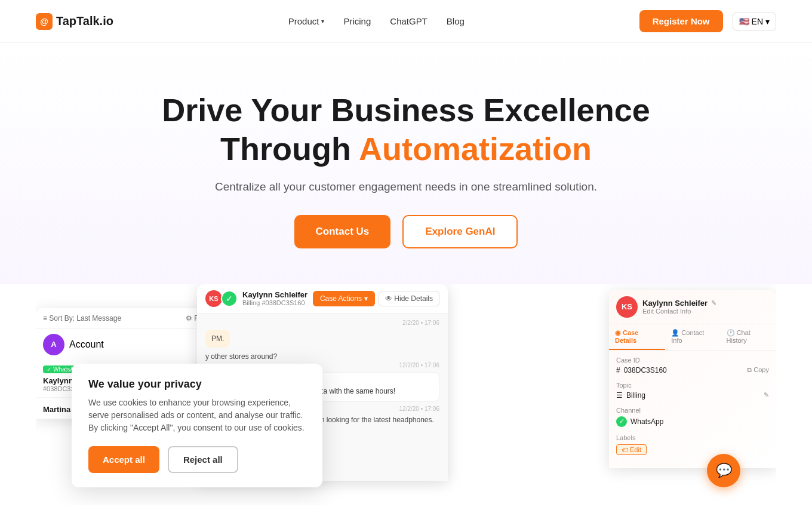  I want to click on labels-row: Labels 🏷 Edit, so click(693, 444).